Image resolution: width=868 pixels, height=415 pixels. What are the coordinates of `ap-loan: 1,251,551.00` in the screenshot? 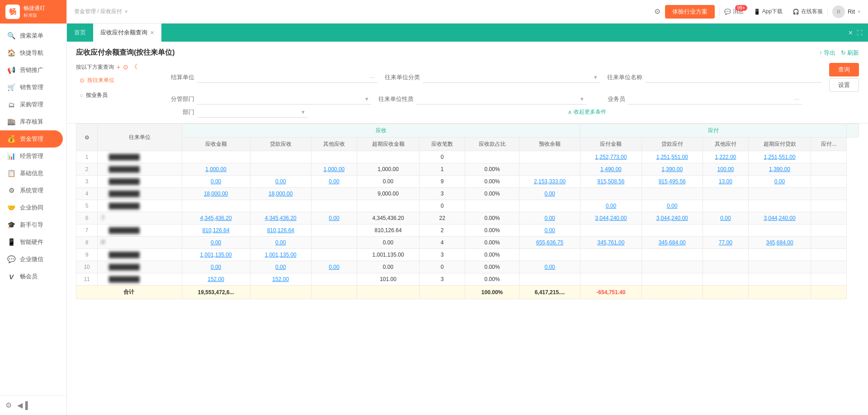 It's located at (672, 157).